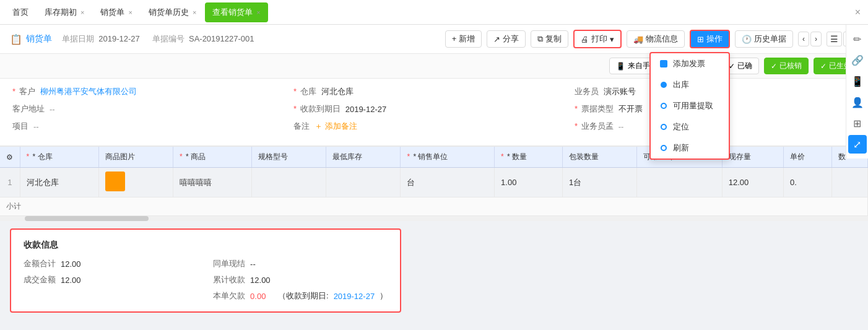 Image resolution: width=868 pixels, height=330 pixels. I want to click on tab-home: 首页, so click(20, 12).